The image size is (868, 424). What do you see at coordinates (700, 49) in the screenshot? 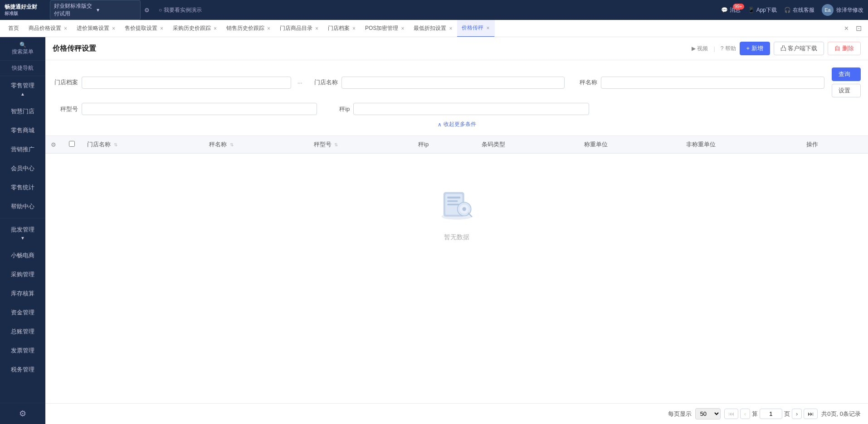
I see `video-link: ▶ 视频` at bounding box center [700, 49].